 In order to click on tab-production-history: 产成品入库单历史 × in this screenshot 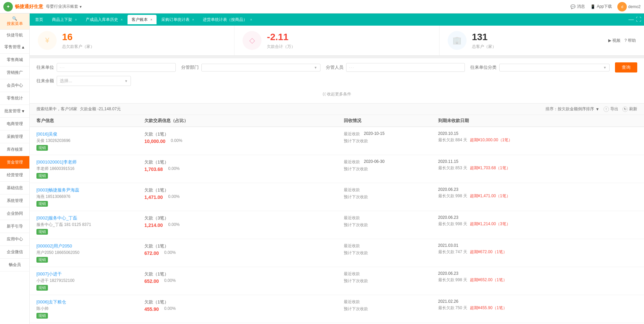, I will do `click(104, 20)`.